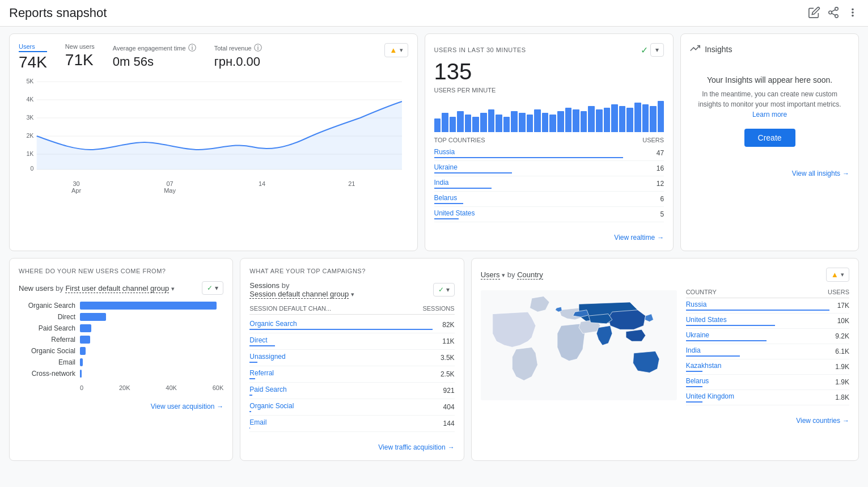  Describe the element at coordinates (545, 168) in the screenshot. I see `country-name-cell: Ukraine` at that location.